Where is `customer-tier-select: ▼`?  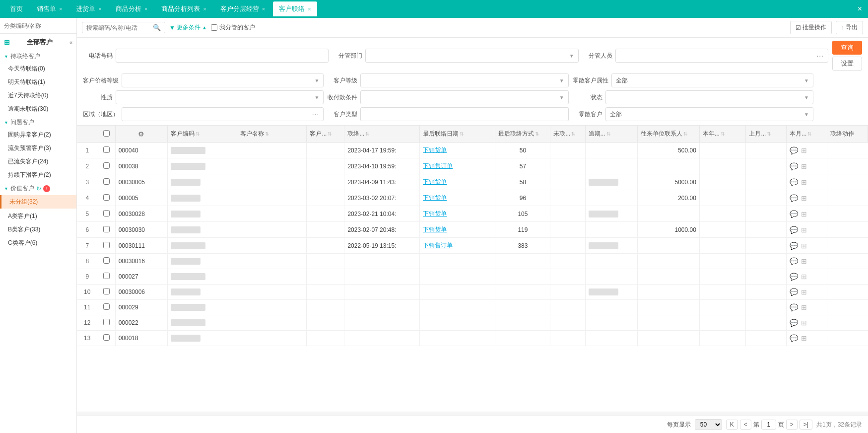
customer-tier-select: ▼ is located at coordinates (465, 80).